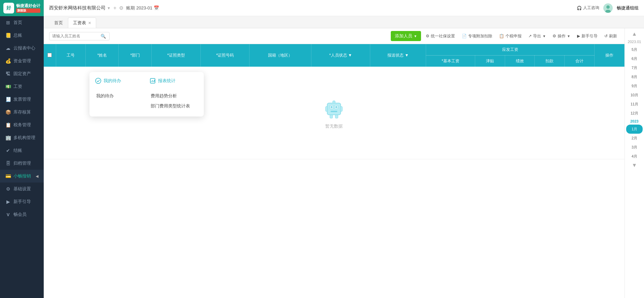 The image size is (644, 298). Describe the element at coordinates (59, 23) in the screenshot. I see `tab-home: 首页` at that location.